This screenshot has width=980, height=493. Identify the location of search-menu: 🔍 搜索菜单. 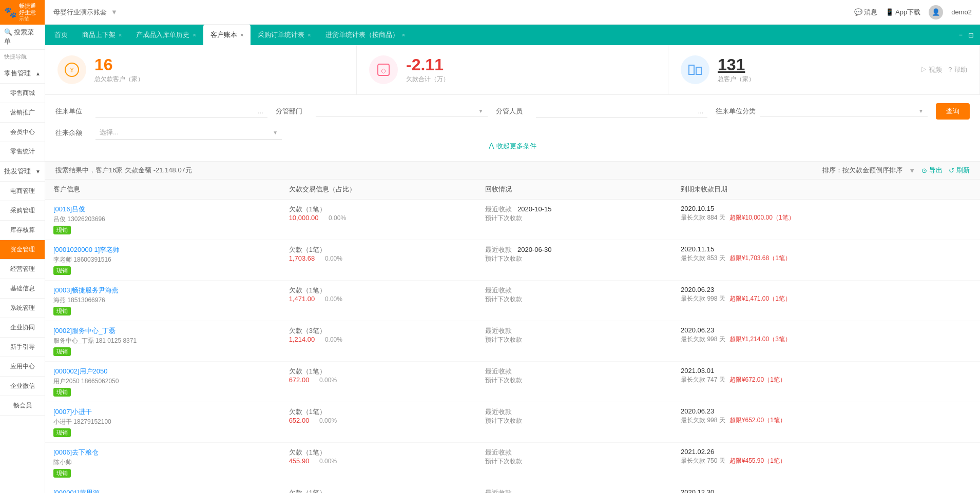
(23, 37).